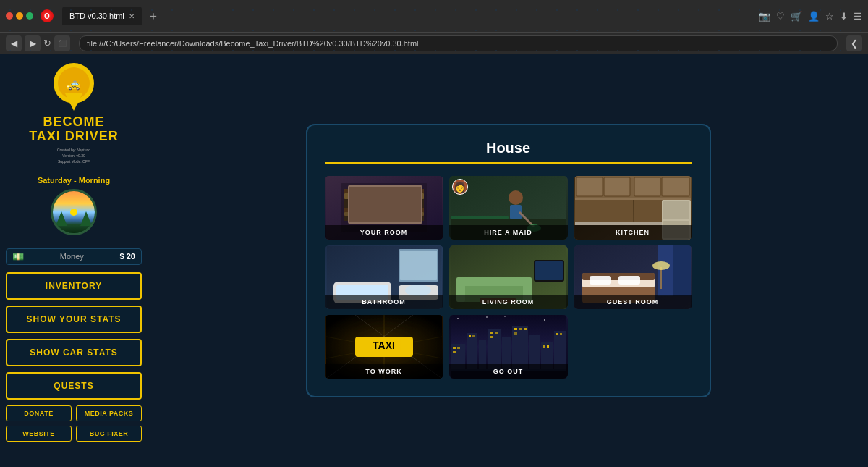 Image resolution: width=868 pixels, height=467 pixels. I want to click on back-button: ◀, so click(14, 43).